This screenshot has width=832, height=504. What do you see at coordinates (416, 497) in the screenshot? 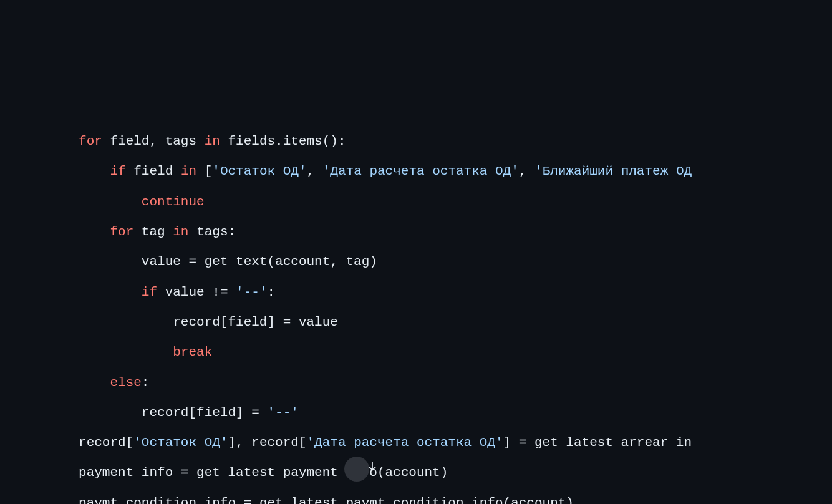
I see `code-line: paymt_condition_info = get_latest_paymt_…` at bounding box center [416, 497].